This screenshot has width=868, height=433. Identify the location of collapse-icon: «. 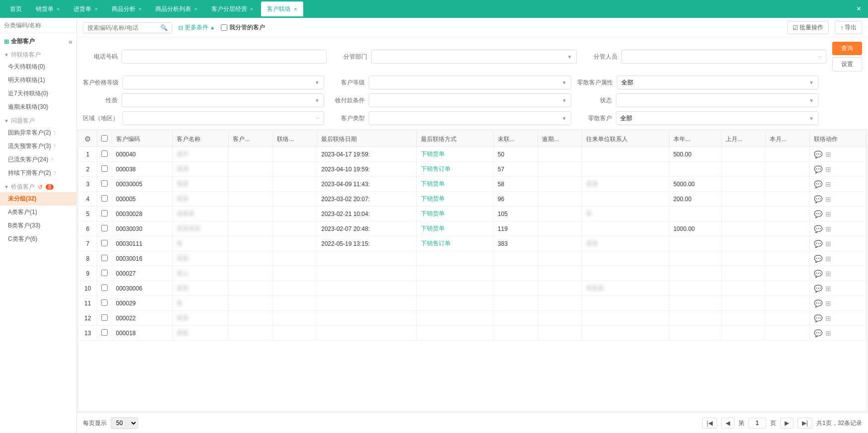
(70, 42).